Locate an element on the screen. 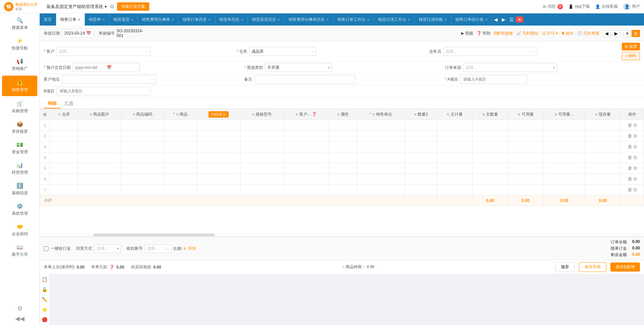 The image size is (644, 325). tab-prev-button: ◀ is located at coordinates (496, 19).